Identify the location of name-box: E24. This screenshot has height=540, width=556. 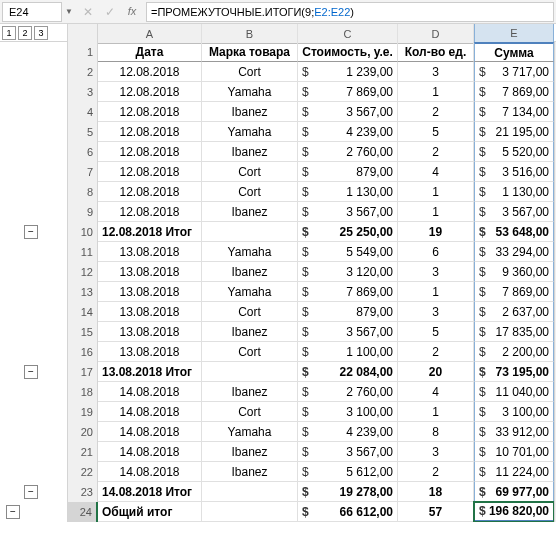
(32, 12).